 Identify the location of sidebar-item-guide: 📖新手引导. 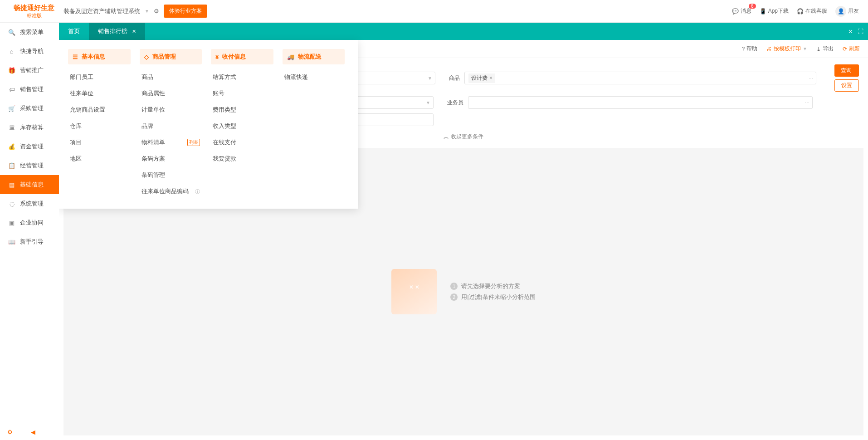
(29, 242).